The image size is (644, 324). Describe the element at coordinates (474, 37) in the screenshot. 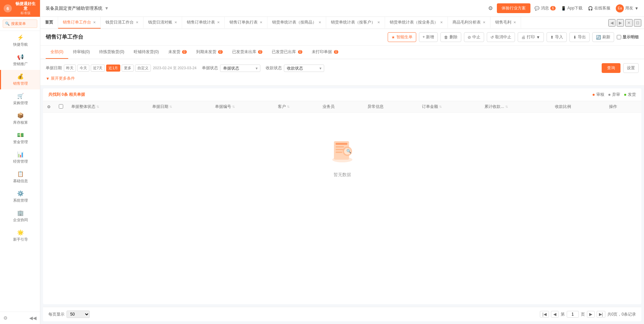

I see `stop-button: ⊘ 中止` at that location.